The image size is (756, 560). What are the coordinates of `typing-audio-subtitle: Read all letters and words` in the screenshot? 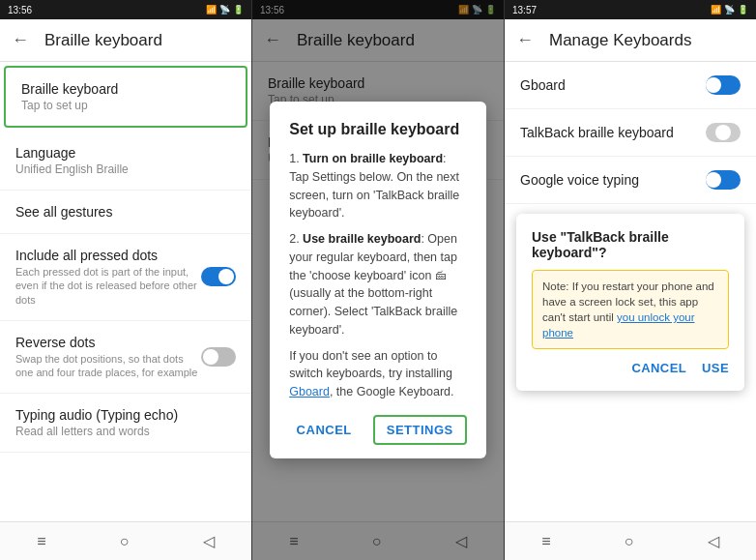 It's located at (126, 431).